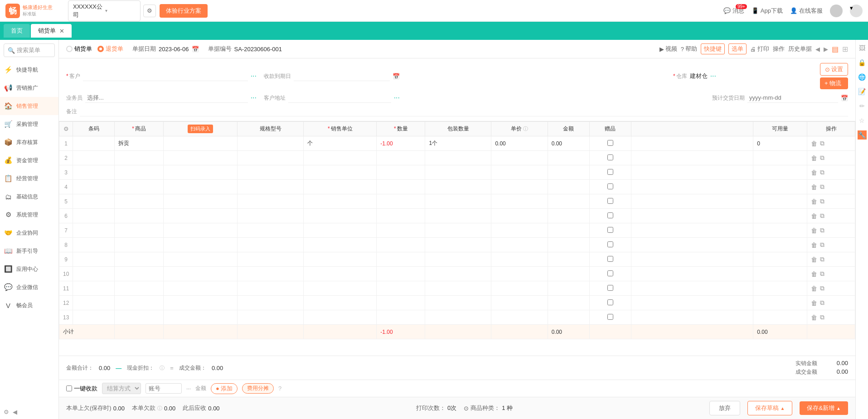 This screenshot has width=868, height=419. Describe the element at coordinates (79, 49) in the screenshot. I see `radio-sale: 销货单` at that location.